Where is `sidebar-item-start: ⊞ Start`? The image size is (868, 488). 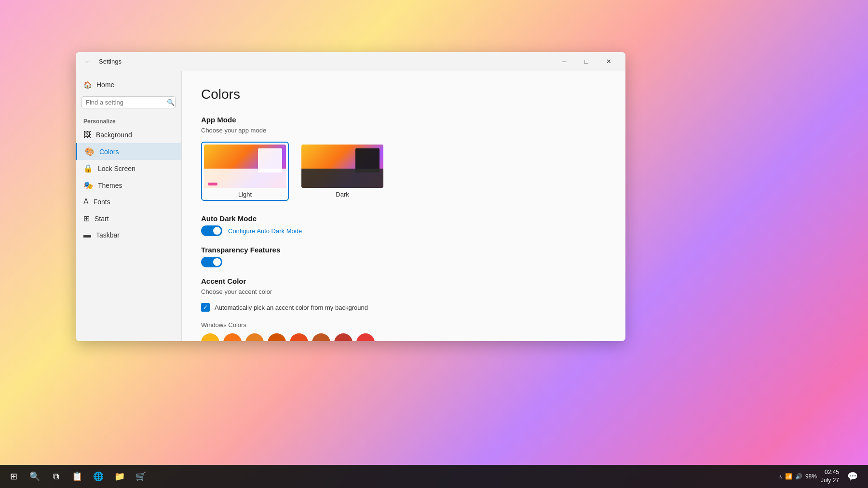
sidebar-item-start: ⊞ Start is located at coordinates (128, 219).